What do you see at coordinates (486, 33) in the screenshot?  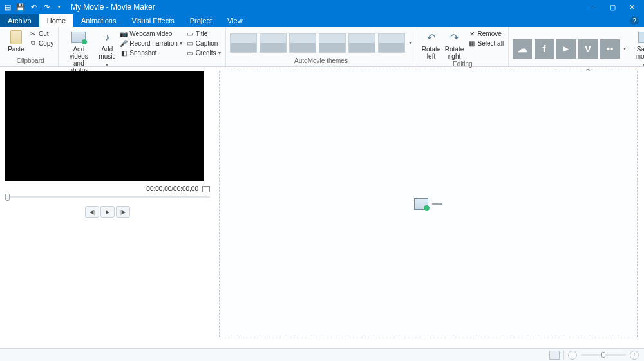 I see `remove-button: ✕Remove` at bounding box center [486, 33].